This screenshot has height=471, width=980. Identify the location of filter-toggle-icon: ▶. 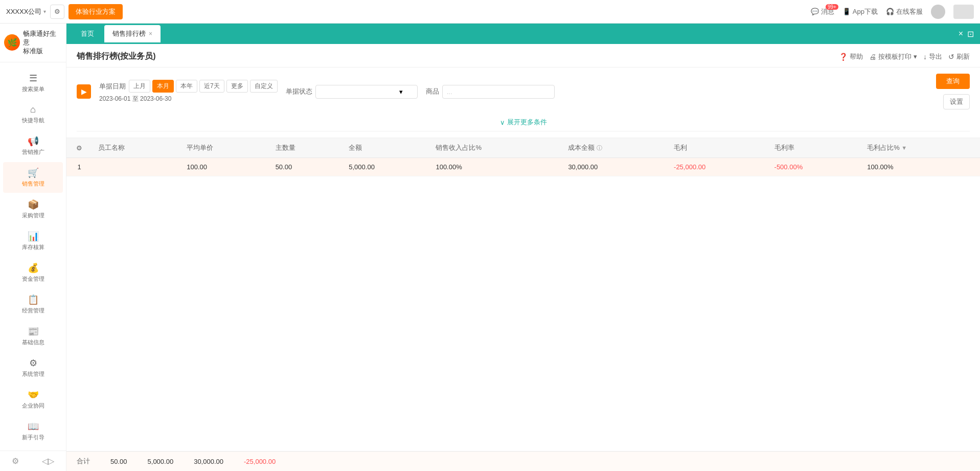
(84, 92).